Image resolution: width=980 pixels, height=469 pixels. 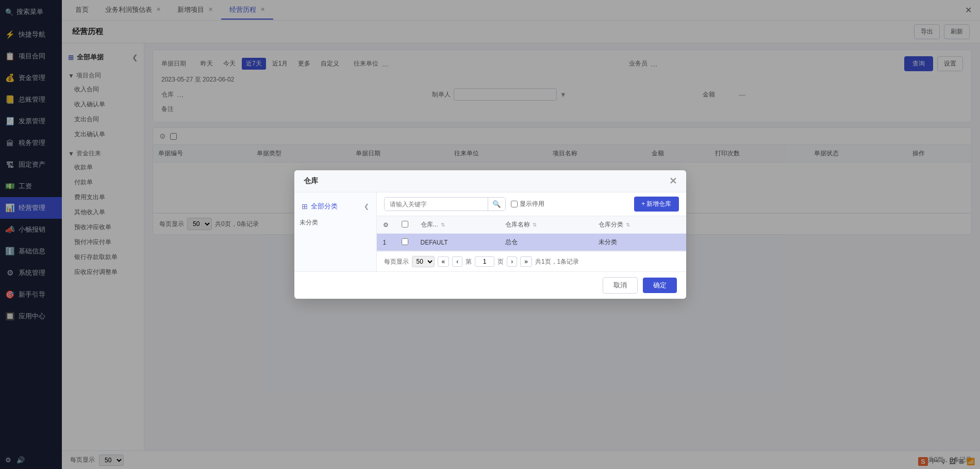 What do you see at coordinates (423, 262) in the screenshot?
I see `modal-page-size-select: 50` at bounding box center [423, 262].